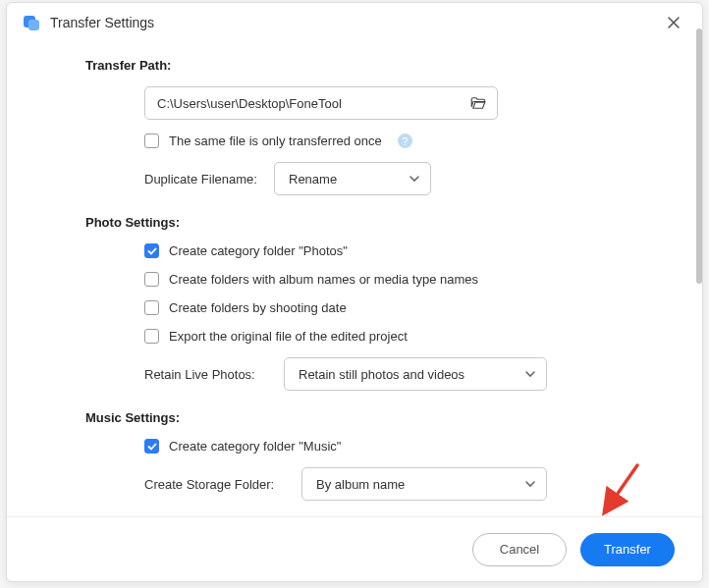  What do you see at coordinates (364, 65) in the screenshot?
I see `transfer-path-section: Transfer Path:` at bounding box center [364, 65].